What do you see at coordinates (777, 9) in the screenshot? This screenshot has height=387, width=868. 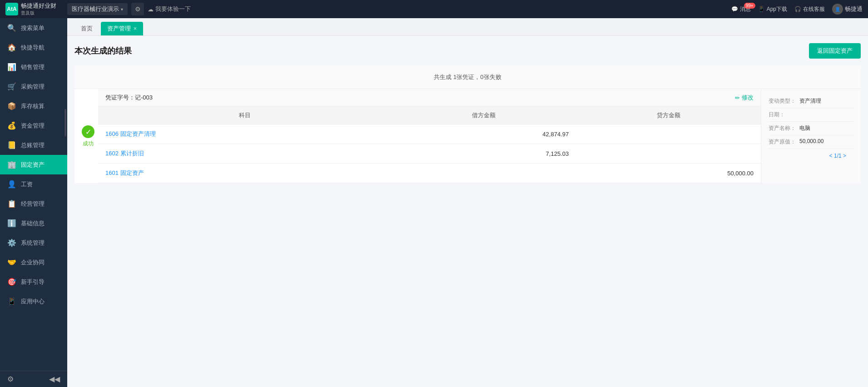 I see `app-download-label: App下载` at bounding box center [777, 9].